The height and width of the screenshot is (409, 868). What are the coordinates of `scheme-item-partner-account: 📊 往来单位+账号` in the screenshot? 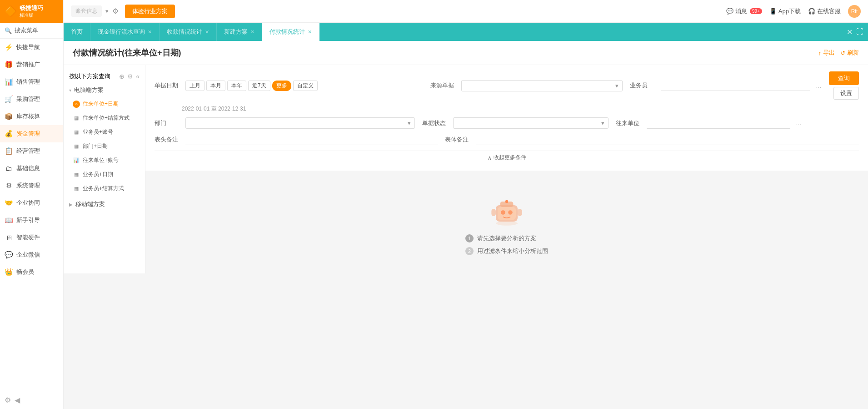 It's located at (105, 160).